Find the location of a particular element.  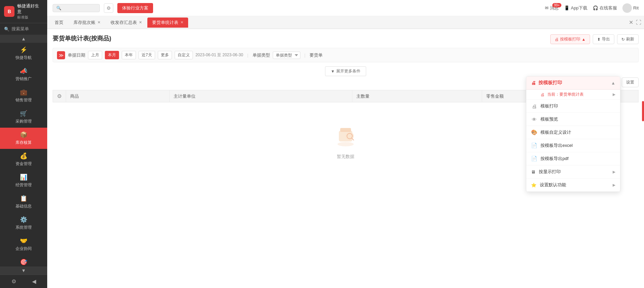

inventory-icon: 📦 is located at coordinates (24, 135).